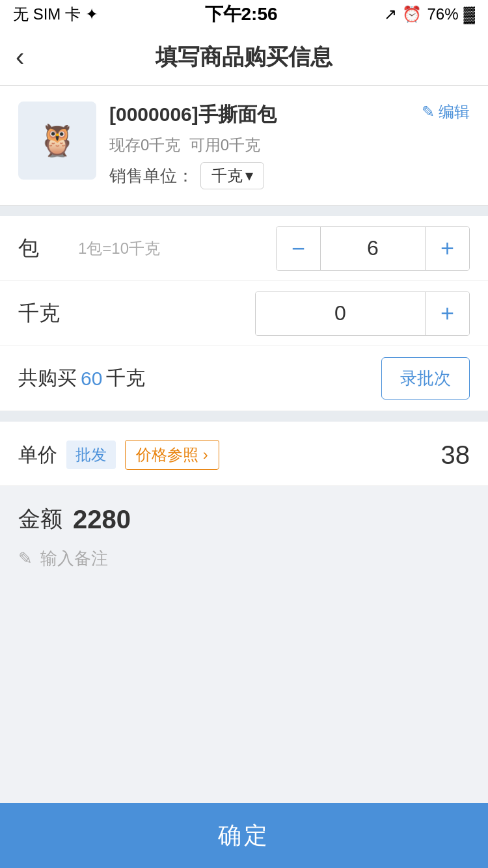 Image resolution: width=488 pixels, height=868 pixels. What do you see at coordinates (299, 249) in the screenshot?
I see `package-minus-button: −` at bounding box center [299, 249].